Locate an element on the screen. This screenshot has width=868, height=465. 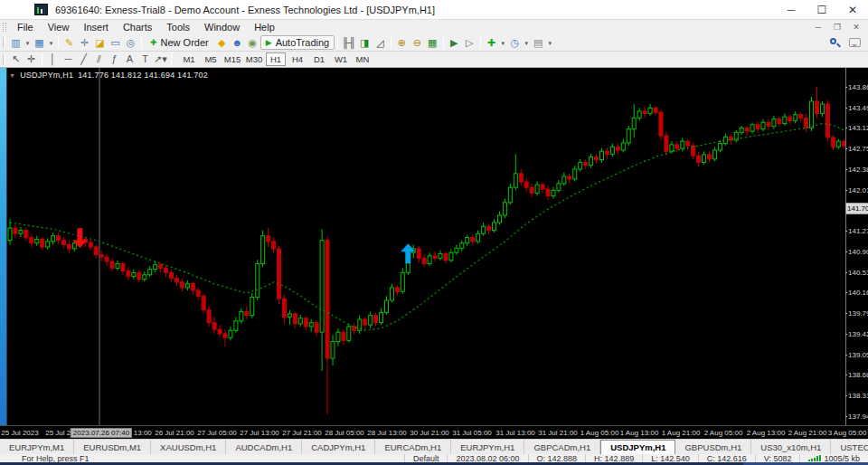
bar-chart-mode-icon: ╟╢ is located at coordinates (349, 43).